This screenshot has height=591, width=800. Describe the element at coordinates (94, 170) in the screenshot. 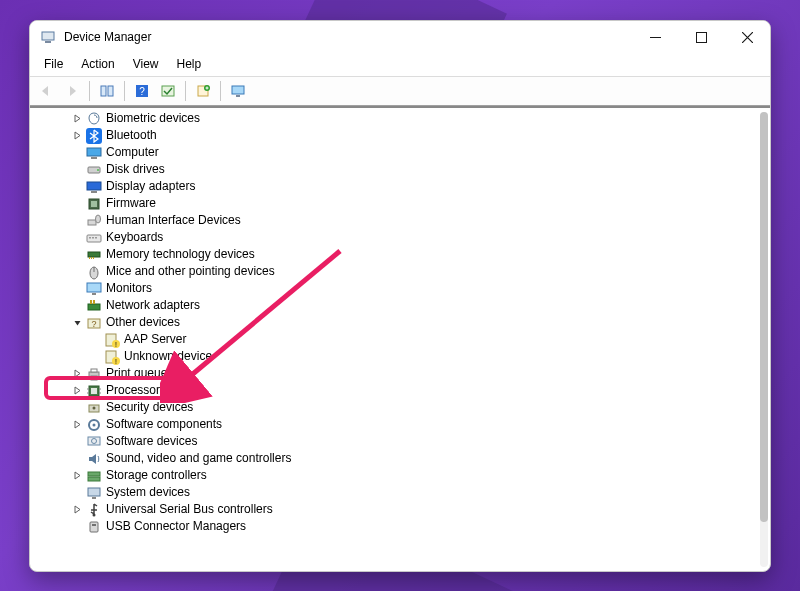

I see `disk-icon` at that location.